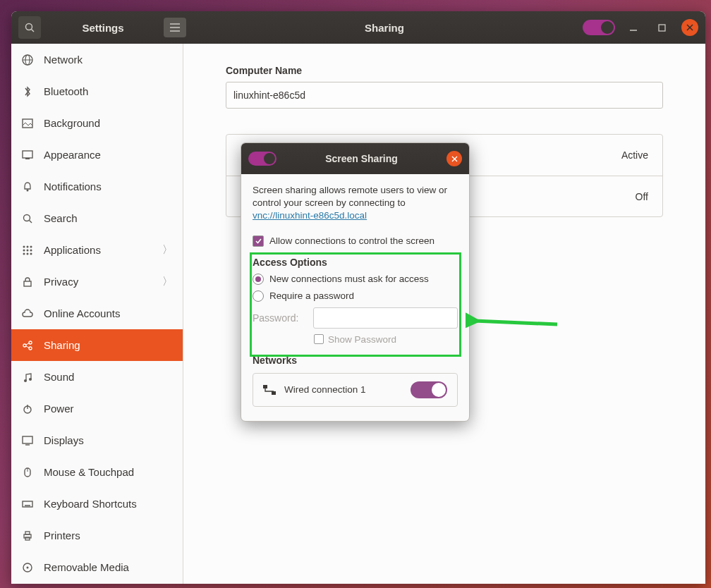  I want to click on close-button, so click(690, 27).